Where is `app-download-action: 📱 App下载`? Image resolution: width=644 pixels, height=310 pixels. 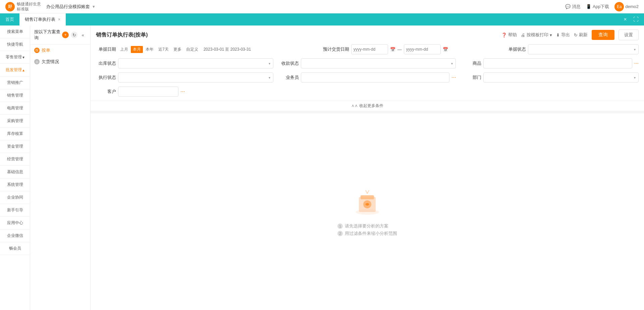 app-download-action: 📱 App下载 is located at coordinates (598, 7).